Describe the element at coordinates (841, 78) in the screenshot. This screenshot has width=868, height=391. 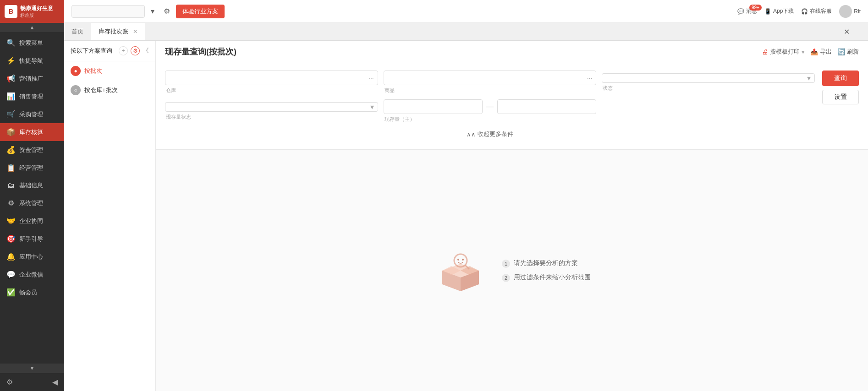
I see `query-btn: 查询` at that location.